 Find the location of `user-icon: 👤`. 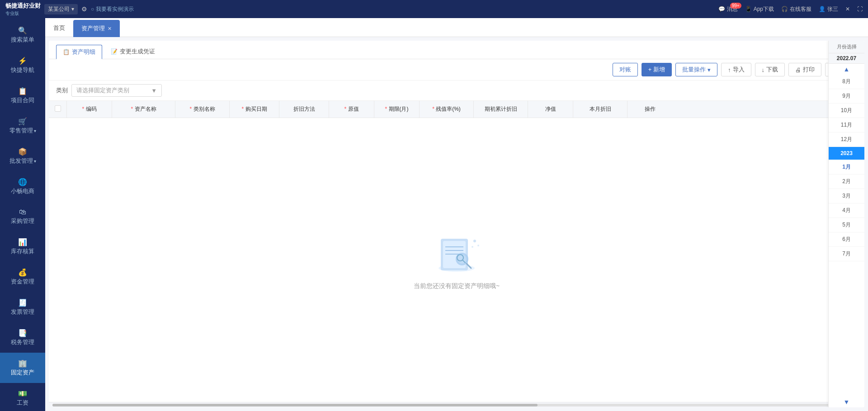

user-icon: 👤 is located at coordinates (822, 9).